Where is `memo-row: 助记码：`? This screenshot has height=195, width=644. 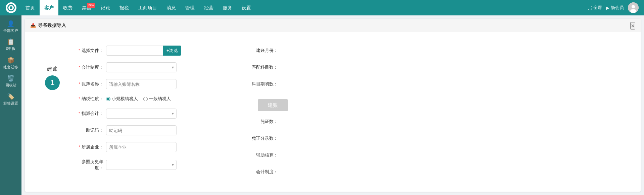
memo-row: 助记码： is located at coordinates (157, 130).